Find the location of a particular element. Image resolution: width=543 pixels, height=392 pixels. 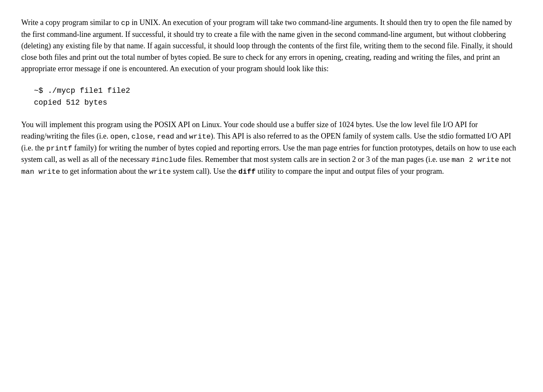

para2-comma1: , is located at coordinates (130, 136).